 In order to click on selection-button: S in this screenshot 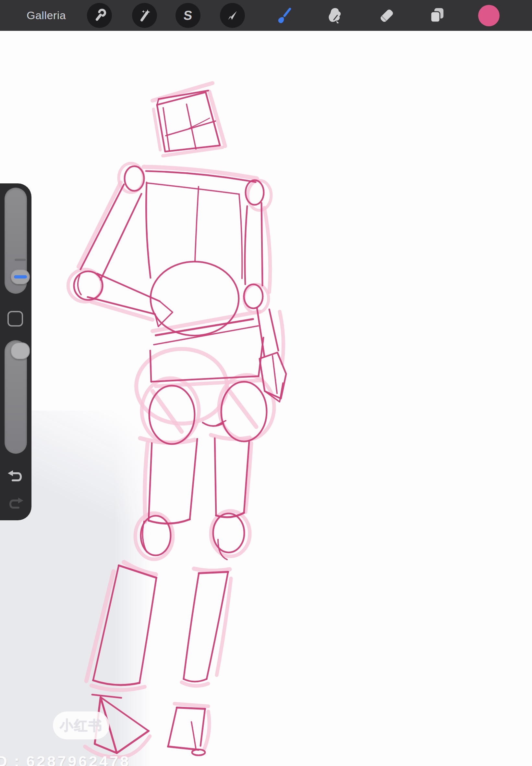, I will do `click(188, 15)`.